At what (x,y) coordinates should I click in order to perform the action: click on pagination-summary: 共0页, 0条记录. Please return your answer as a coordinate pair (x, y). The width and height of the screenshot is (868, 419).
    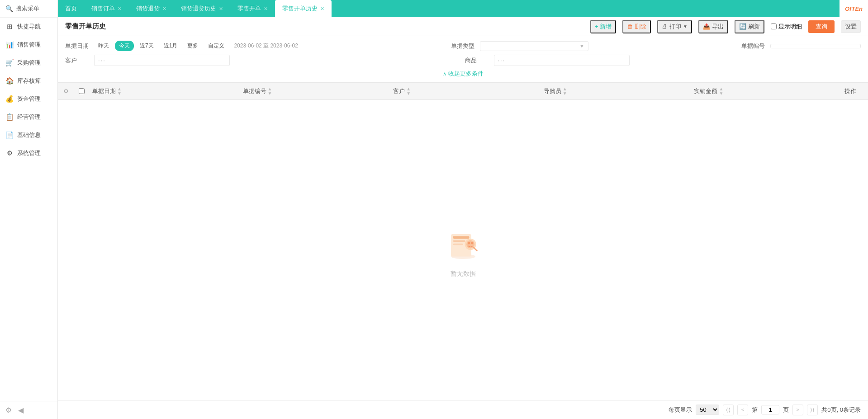
    Looking at the image, I should click on (841, 410).